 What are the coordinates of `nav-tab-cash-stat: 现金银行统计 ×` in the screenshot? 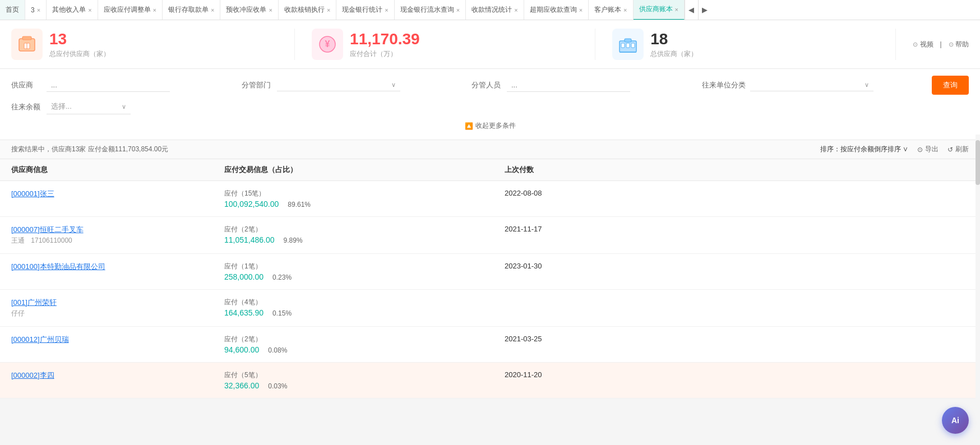 It's located at (366, 10).